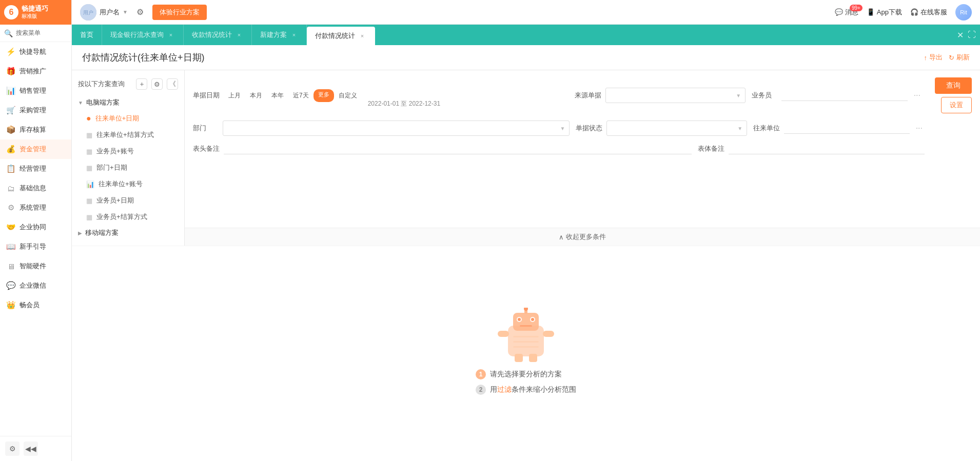  Describe the element at coordinates (180, 12) in the screenshot. I see `trial-btn: 体验行业方案` at that location.